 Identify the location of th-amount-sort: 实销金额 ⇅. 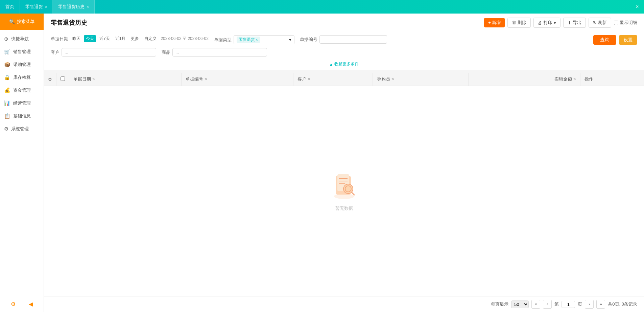
(525, 79).